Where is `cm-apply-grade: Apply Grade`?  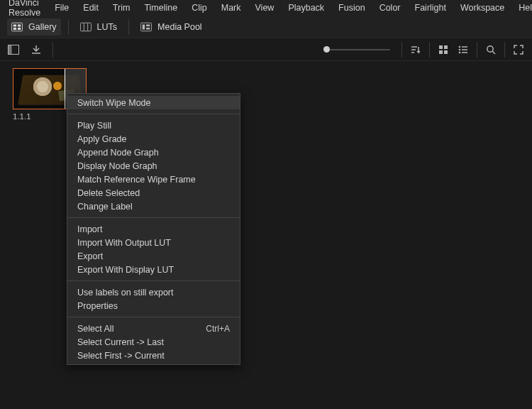
cm-apply-grade: Apply Grade is located at coordinates (153, 139).